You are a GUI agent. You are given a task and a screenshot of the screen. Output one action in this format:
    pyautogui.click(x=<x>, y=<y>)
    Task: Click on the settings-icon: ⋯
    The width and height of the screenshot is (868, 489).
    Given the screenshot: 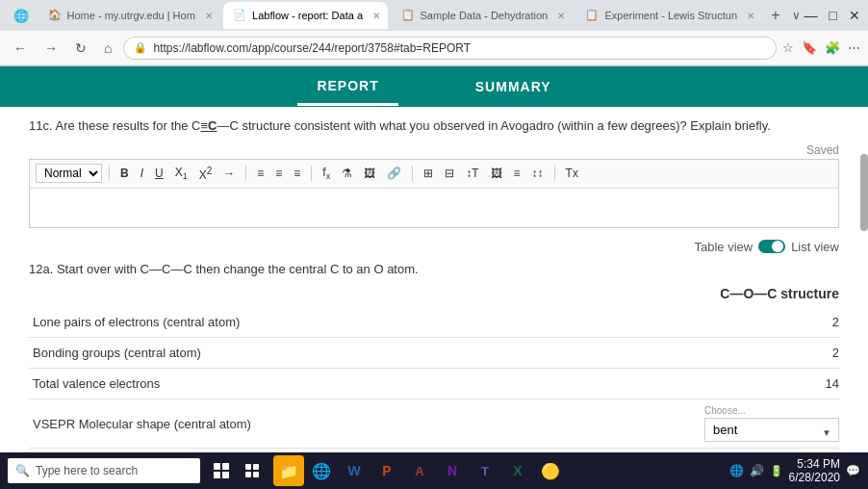 What is the action you would take?
    pyautogui.click(x=855, y=48)
    